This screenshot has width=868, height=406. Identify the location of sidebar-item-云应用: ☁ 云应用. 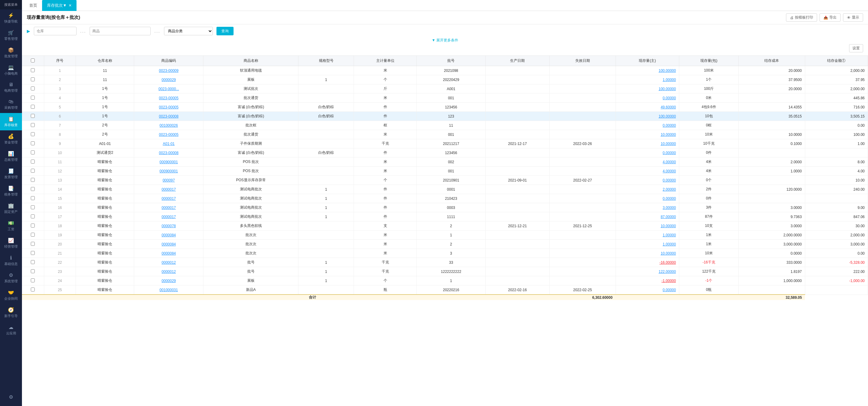
(11, 330).